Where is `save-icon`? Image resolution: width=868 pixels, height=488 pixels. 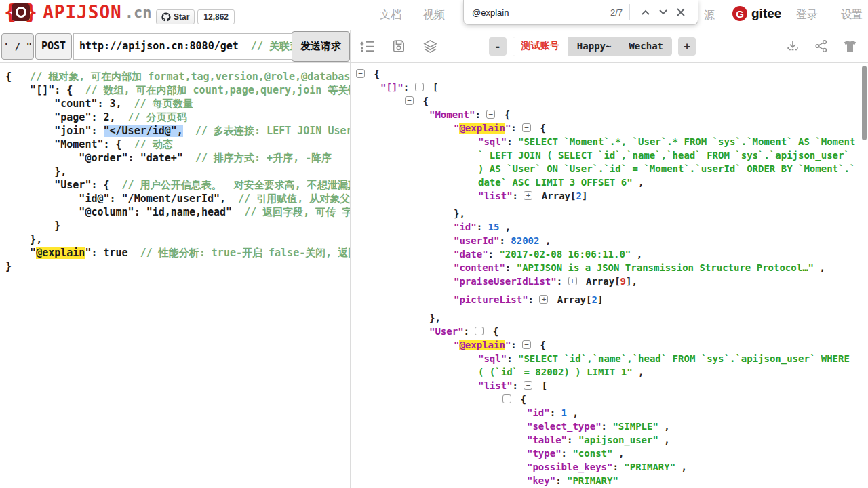
save-icon is located at coordinates (399, 46).